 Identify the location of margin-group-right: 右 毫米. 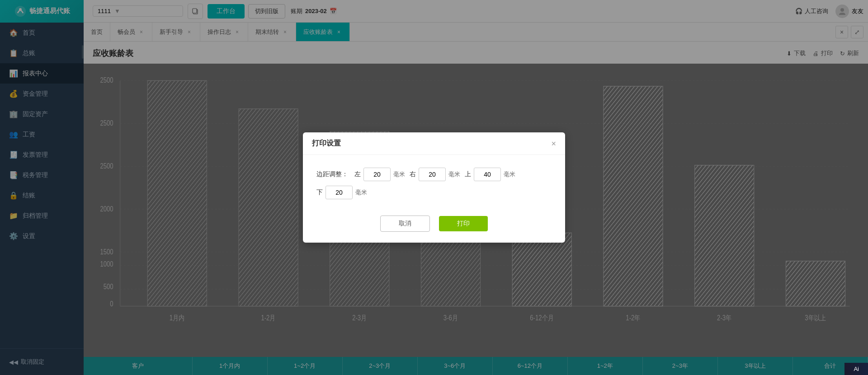
(435, 174).